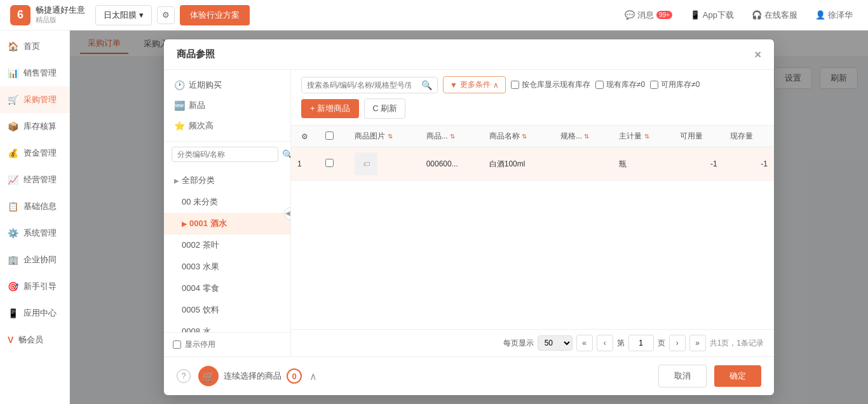 The width and height of the screenshot is (868, 404). What do you see at coordinates (313, 376) in the screenshot?
I see `footer-collapse-btn: ∧` at bounding box center [313, 376].